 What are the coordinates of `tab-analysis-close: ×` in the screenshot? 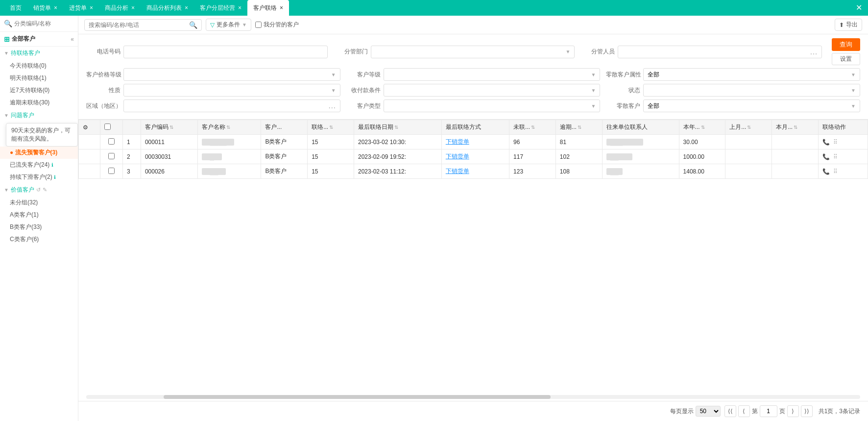 It's located at (133, 8).